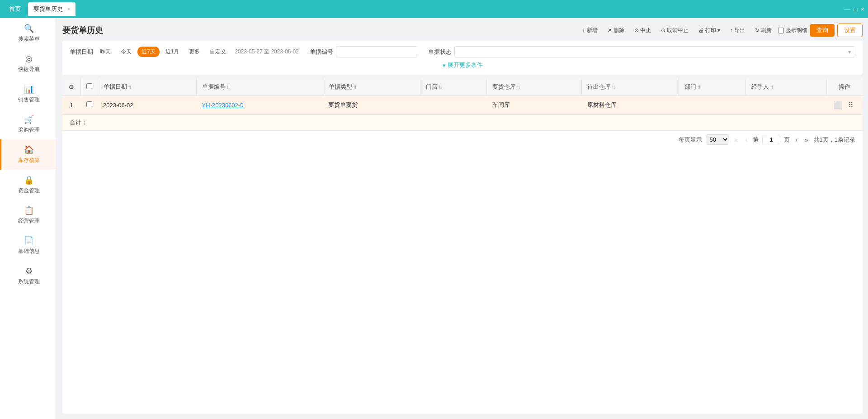 This screenshot has height=419, width=868. Describe the element at coordinates (321, 52) in the screenshot. I see `doc-no-label: 单据编号` at that location.